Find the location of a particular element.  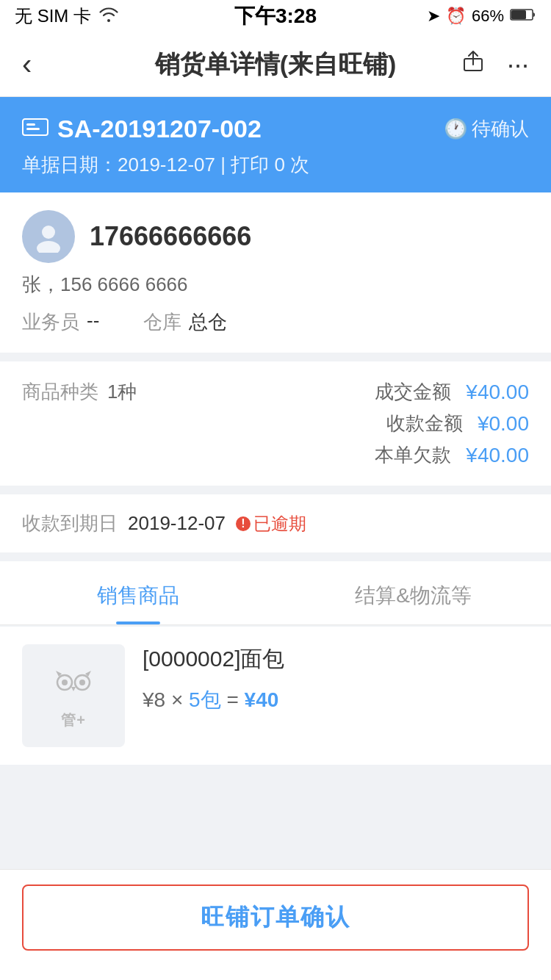

product-info: [0000002]面包 ¥8 × 5包 = ¥40 is located at coordinates (336, 679).